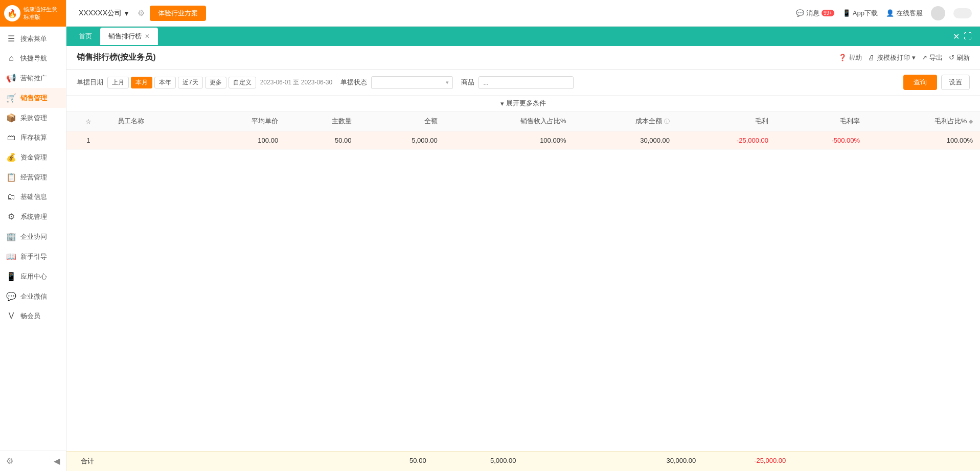  What do you see at coordinates (748, 461) in the screenshot?
I see `footer-profit-cell: -25,000.00` at bounding box center [748, 461].